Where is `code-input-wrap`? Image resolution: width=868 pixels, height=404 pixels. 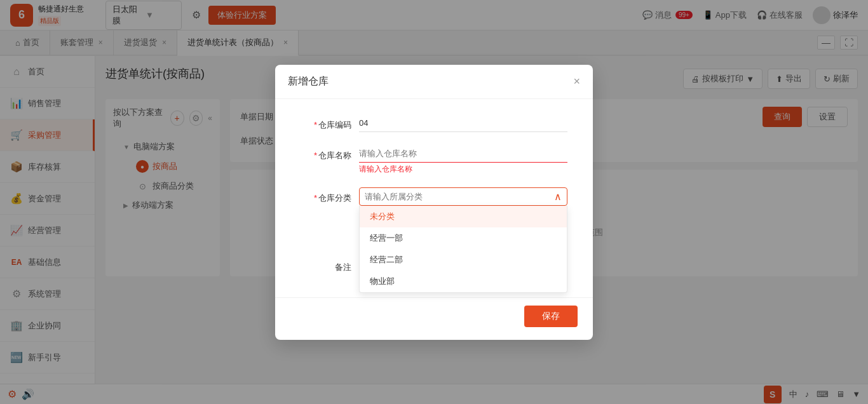 code-input-wrap is located at coordinates (463, 123).